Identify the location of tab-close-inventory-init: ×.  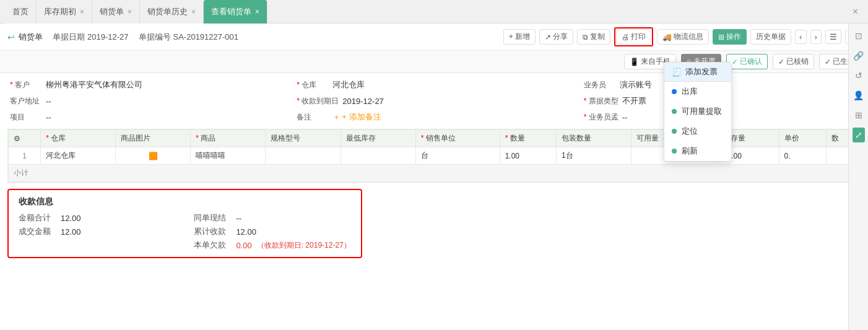
(82, 12).